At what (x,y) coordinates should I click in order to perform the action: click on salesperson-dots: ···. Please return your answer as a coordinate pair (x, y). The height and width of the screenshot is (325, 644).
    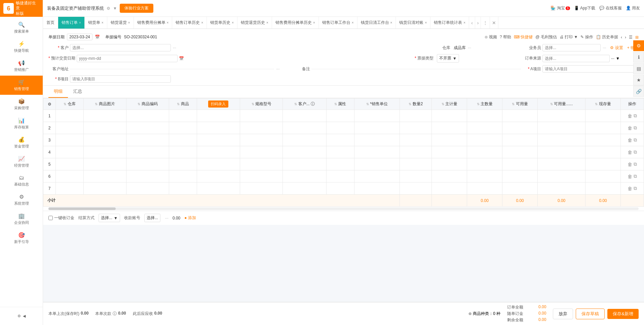
    Looking at the image, I should click on (604, 48).